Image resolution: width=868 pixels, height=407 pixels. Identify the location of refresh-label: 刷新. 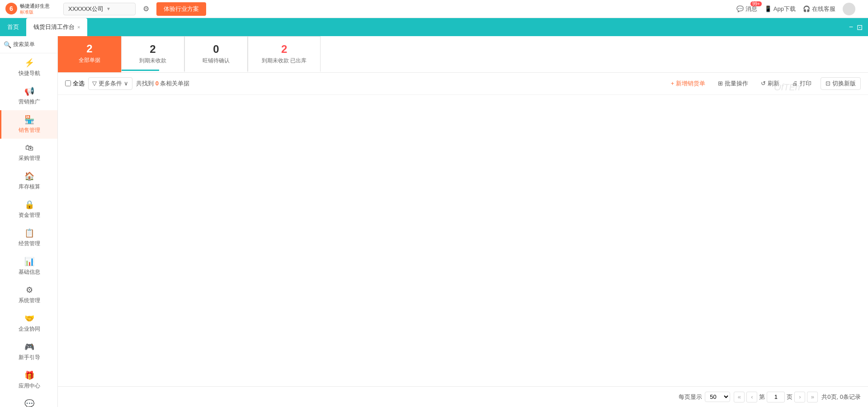
(774, 84).